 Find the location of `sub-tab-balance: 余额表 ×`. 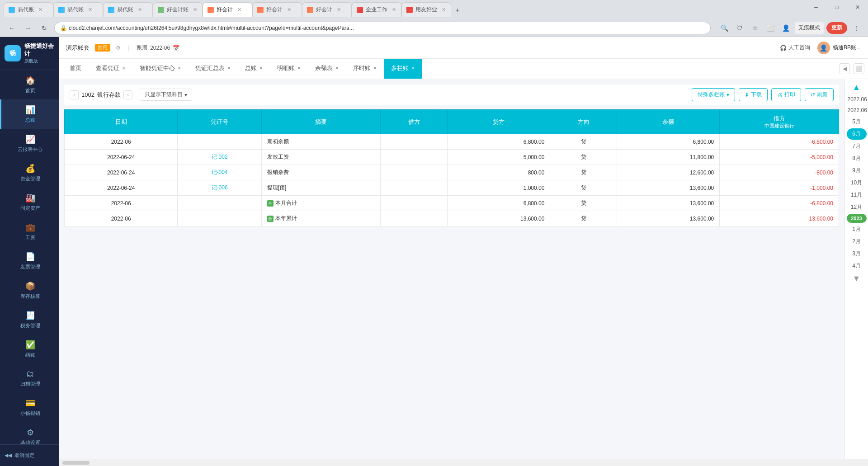

sub-tab-balance: 余额表 × is located at coordinates (327, 69).